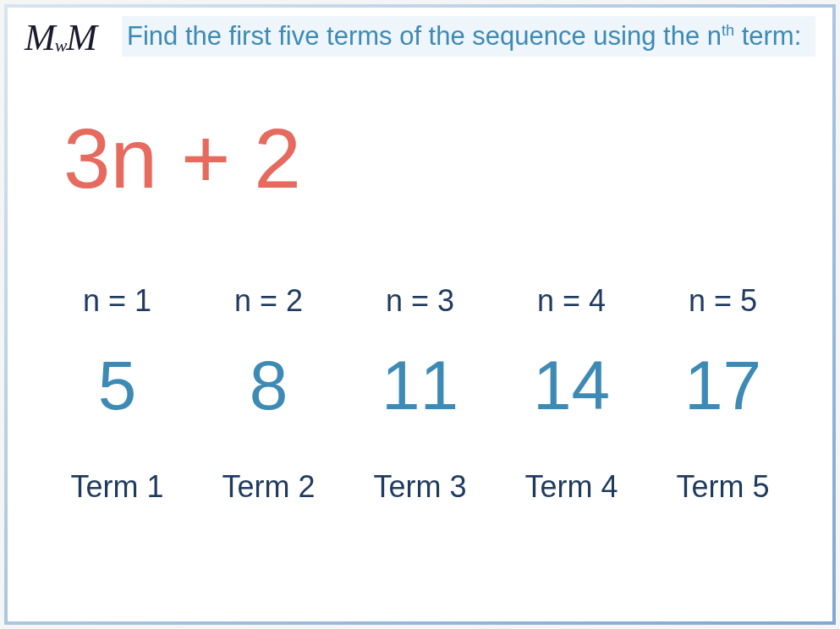 This screenshot has height=629, width=840. Describe the element at coordinates (420, 159) in the screenshot. I see `nth-term-formula: 3n + 2` at that location.